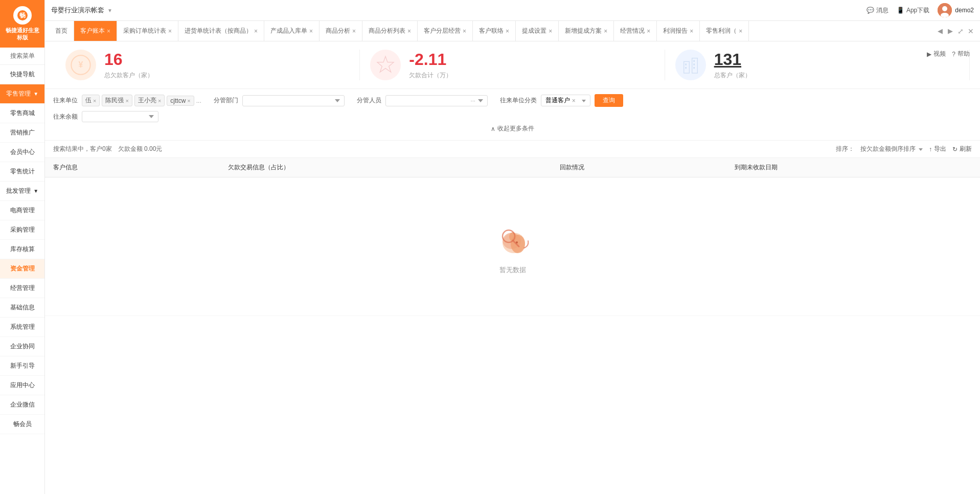 The image size is (980, 494). I want to click on sidebar-item-cooperation: 企业协同, so click(22, 347).